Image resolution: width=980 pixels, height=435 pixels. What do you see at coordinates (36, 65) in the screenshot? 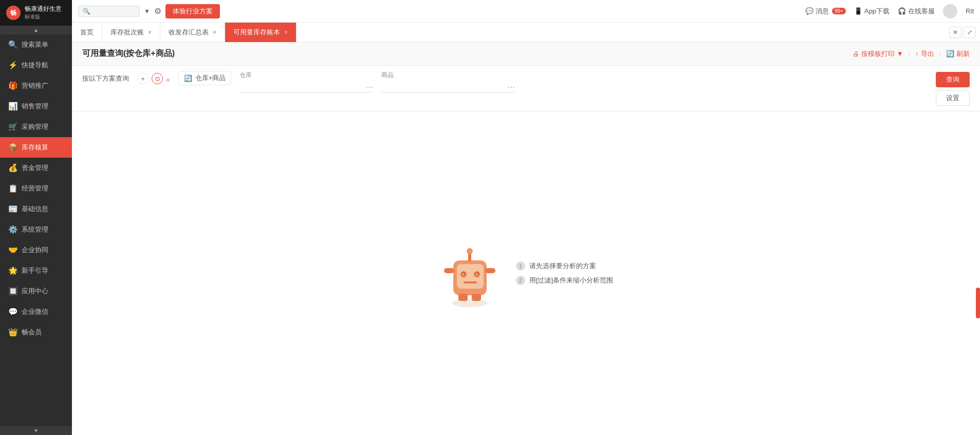
I see `sidebar-item-quick-nav: ⚡ 快捷导航` at bounding box center [36, 65].